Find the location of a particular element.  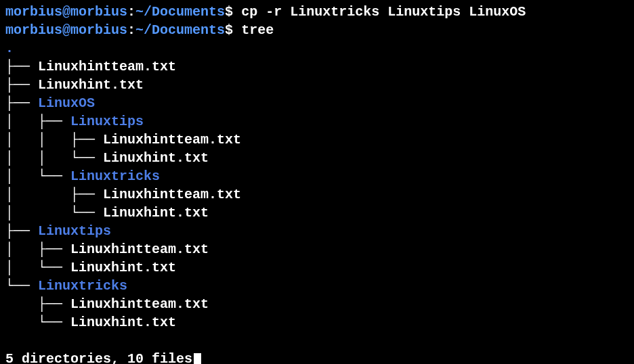

tree-line: ├── Linuxtips is located at coordinates (317, 231).